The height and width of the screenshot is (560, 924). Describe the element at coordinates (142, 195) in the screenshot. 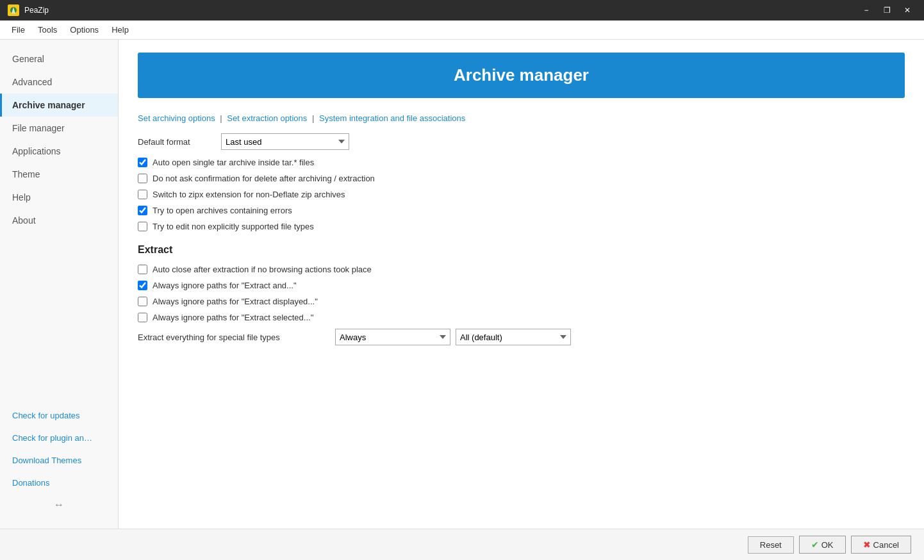

I see `zipx-extension-checkbox` at that location.